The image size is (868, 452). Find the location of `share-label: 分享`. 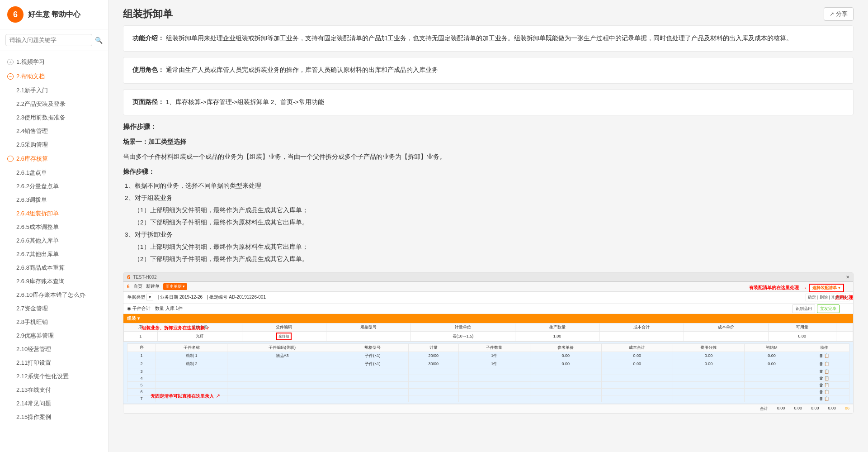

share-label: 分享 is located at coordinates (842, 14).